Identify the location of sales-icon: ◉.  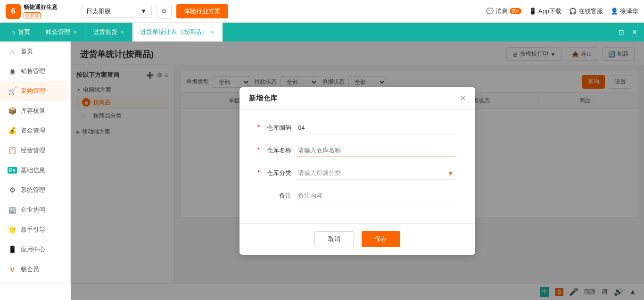
(12, 71).